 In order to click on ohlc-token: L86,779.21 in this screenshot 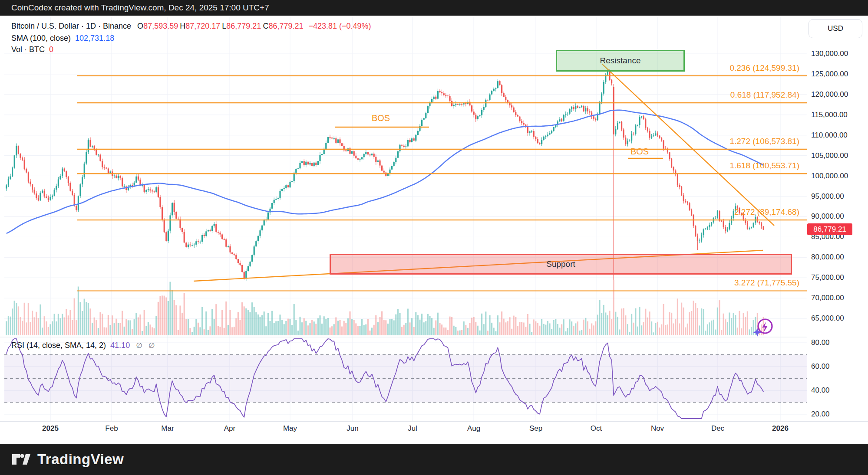, I will do `click(241, 26)`.